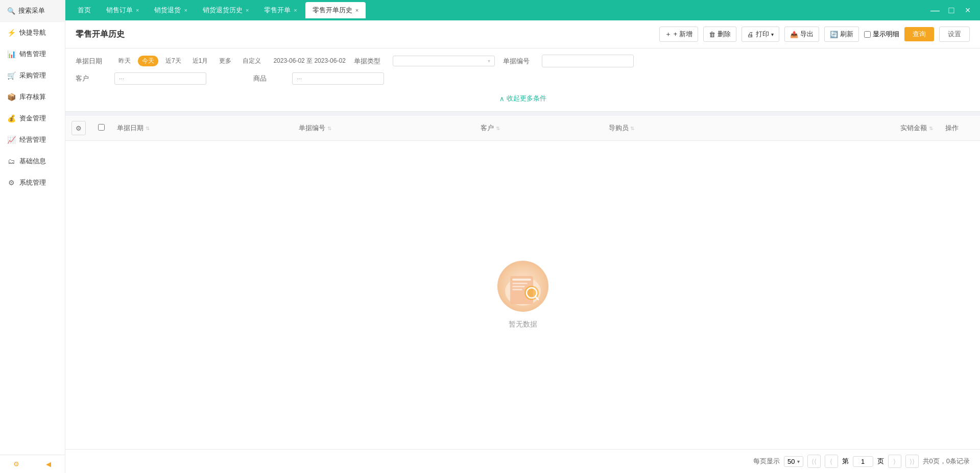 Image resolution: width=980 pixels, height=473 pixels. What do you see at coordinates (160, 79) in the screenshot?
I see `customer-input: ···` at bounding box center [160, 79].